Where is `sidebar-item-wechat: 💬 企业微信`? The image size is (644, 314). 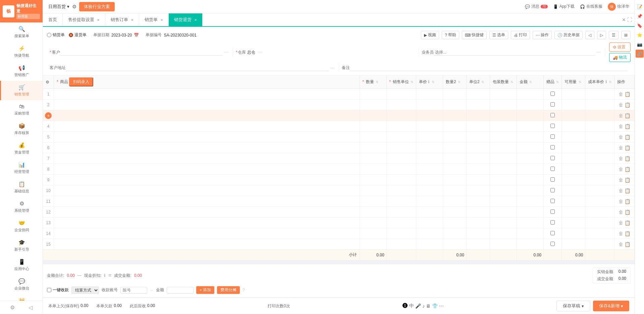 sidebar-item-wechat: 💬 企业微信 is located at coordinates (21, 285).